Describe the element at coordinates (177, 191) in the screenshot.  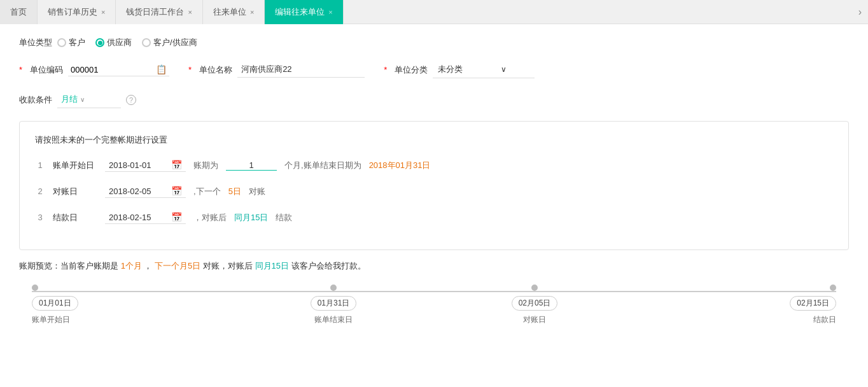
I see `calendar-icon-2: 📅` at that location.